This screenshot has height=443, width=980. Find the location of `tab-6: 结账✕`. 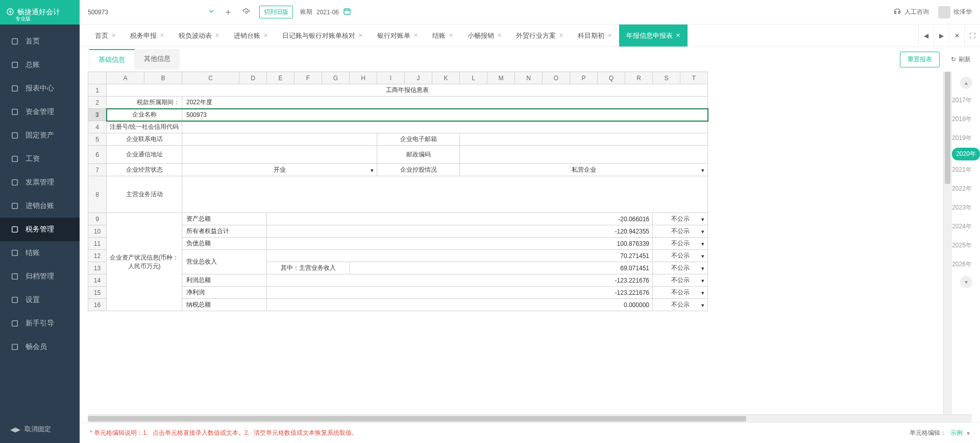

tab-6: 结账✕ is located at coordinates (443, 36).